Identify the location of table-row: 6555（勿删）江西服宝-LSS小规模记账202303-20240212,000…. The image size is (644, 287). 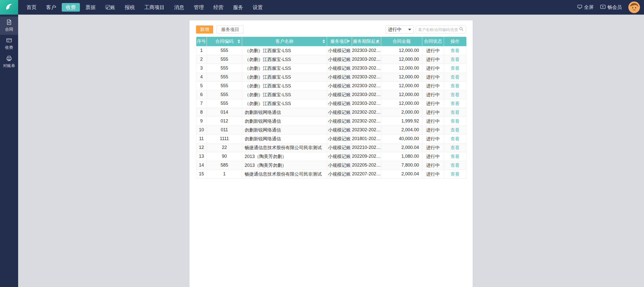
(331, 95).